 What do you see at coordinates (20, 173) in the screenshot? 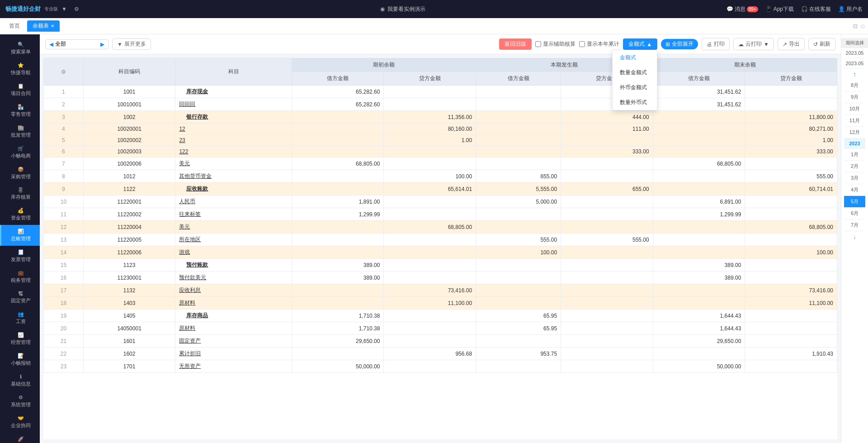
I see `sidebar-item-purchase: 📦 采购管理` at bounding box center [20, 173].